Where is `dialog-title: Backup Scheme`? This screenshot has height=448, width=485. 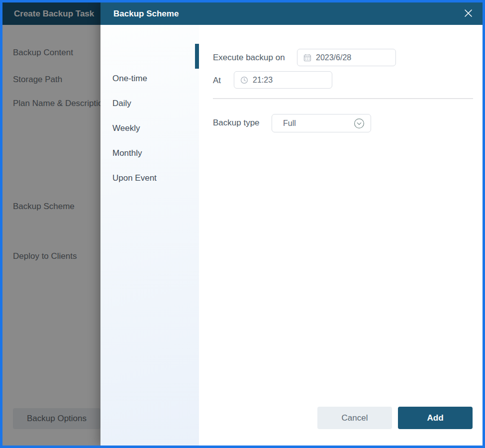 dialog-title: Backup Scheme is located at coordinates (146, 14).